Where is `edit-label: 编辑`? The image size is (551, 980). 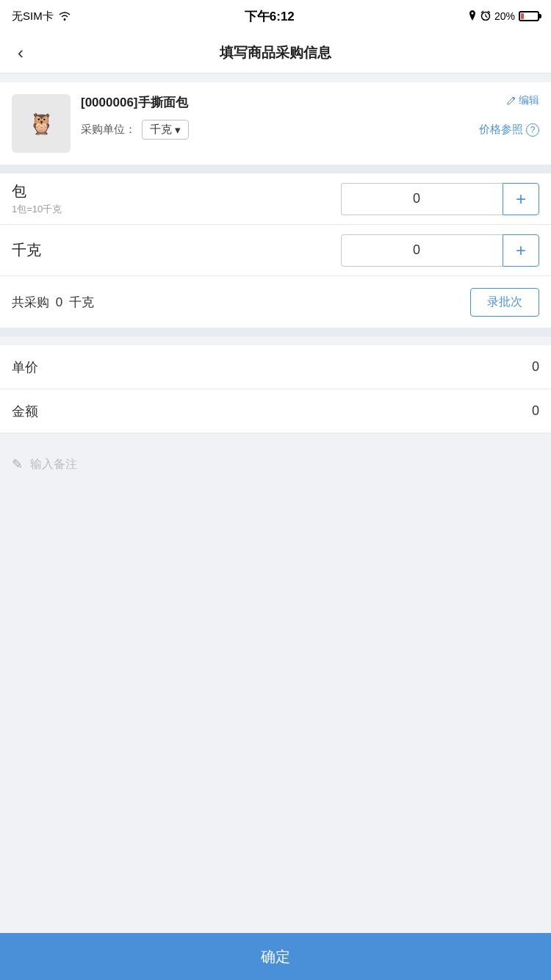
edit-label: 编辑 is located at coordinates (529, 101).